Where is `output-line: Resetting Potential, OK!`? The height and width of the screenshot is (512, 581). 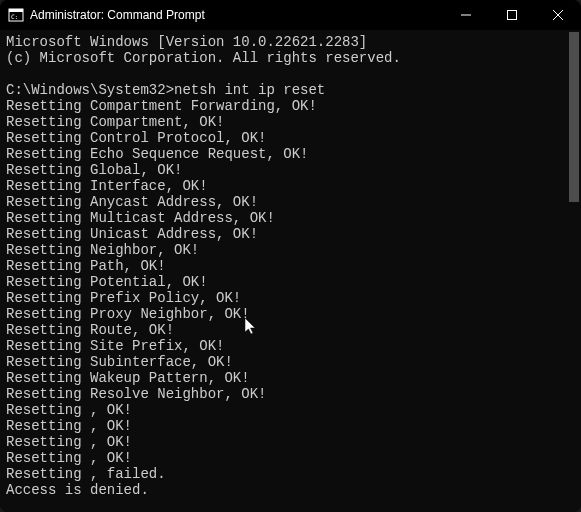
output-line: Resetting Potential, OK! is located at coordinates (290, 282).